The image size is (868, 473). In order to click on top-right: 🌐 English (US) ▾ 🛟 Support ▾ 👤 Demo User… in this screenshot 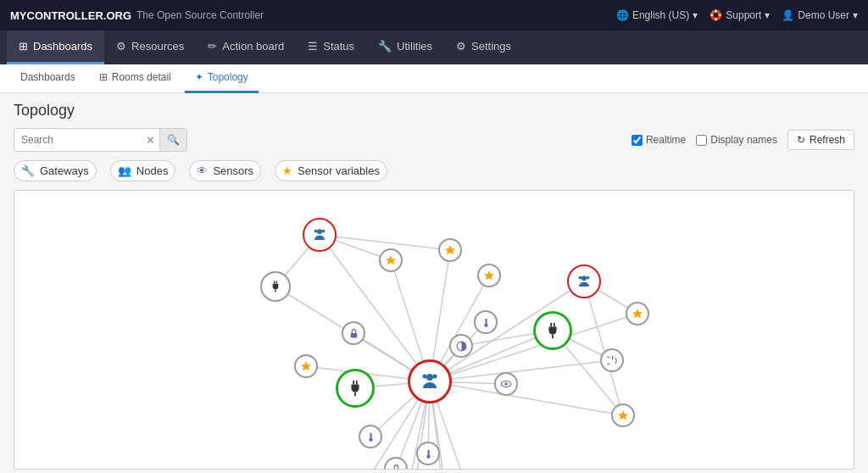, I will do `click(737, 15)`.